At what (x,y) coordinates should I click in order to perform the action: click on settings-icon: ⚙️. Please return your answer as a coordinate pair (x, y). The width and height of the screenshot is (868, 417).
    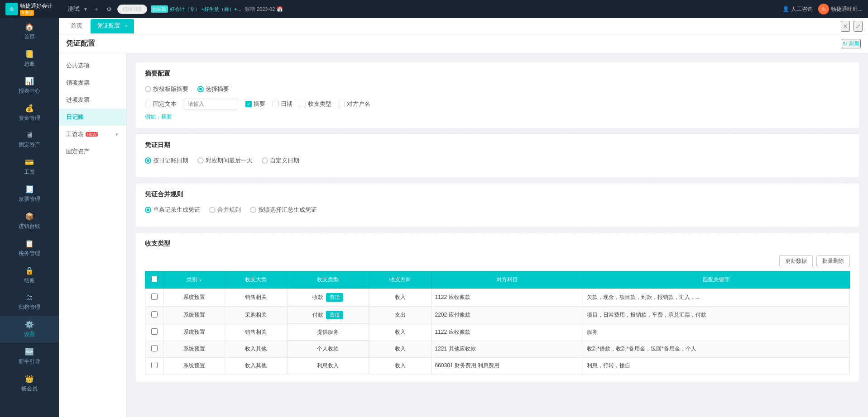
    Looking at the image, I should click on (29, 325).